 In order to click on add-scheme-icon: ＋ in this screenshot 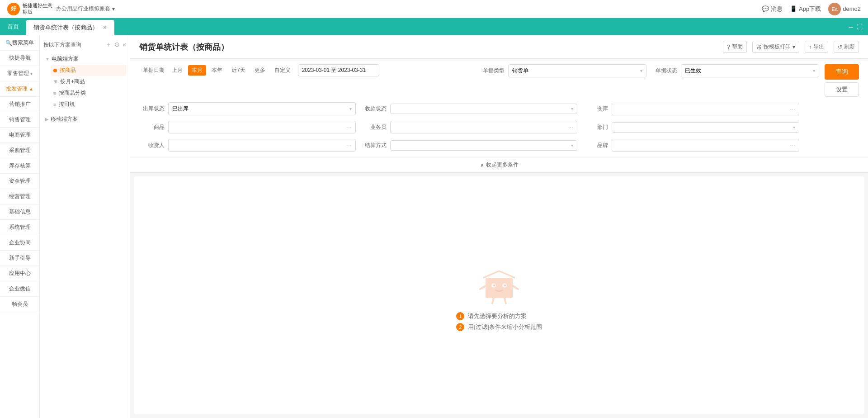, I will do `click(108, 45)`.